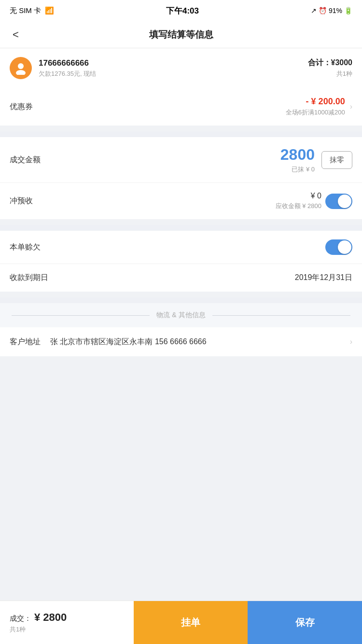 This screenshot has height=644, width=362. What do you see at coordinates (67, 617) in the screenshot?
I see `footer-deal: 成交： ¥ 2800` at bounding box center [67, 617].